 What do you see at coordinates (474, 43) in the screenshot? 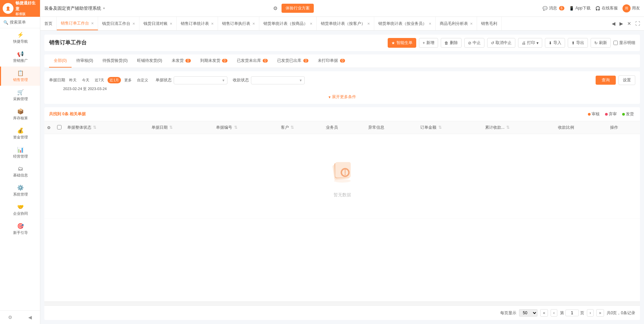
I see `stop-button: ⊘ 中止` at bounding box center [474, 43].